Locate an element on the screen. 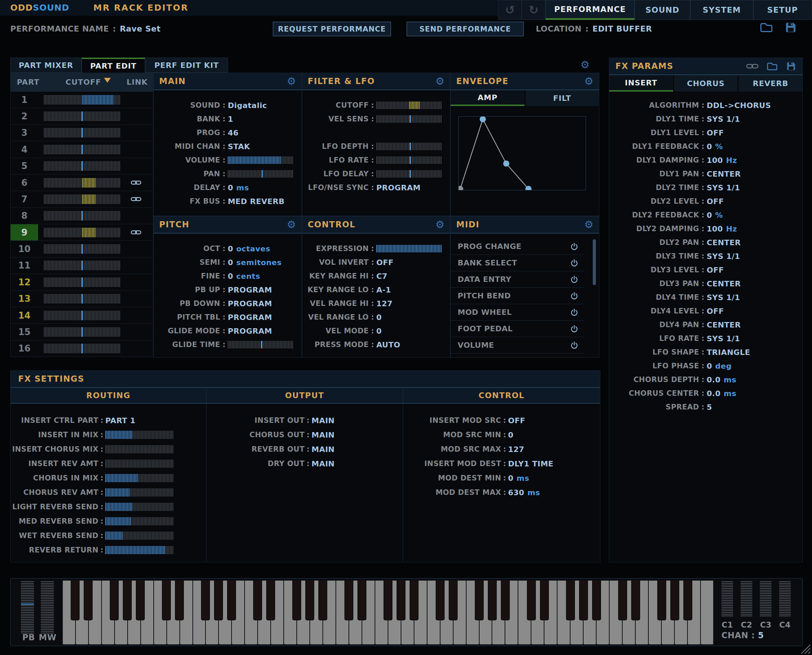 The width and height of the screenshot is (812, 655). param-value: OFF is located at coordinates (755, 133).